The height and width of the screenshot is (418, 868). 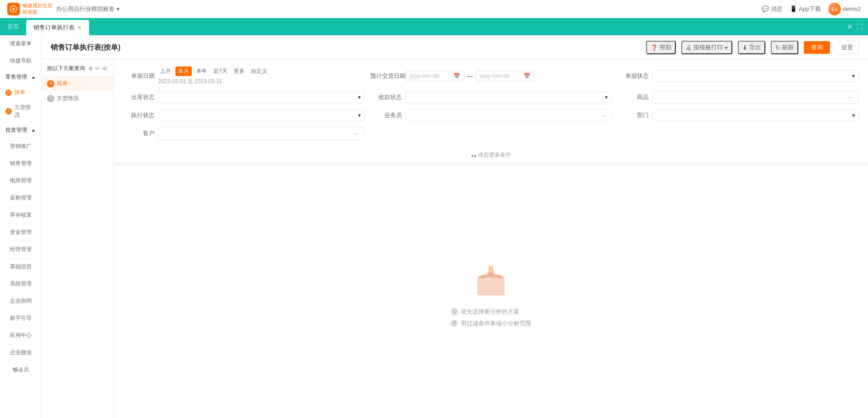 What do you see at coordinates (817, 48) in the screenshot?
I see `query-button: 查询` at bounding box center [817, 48].